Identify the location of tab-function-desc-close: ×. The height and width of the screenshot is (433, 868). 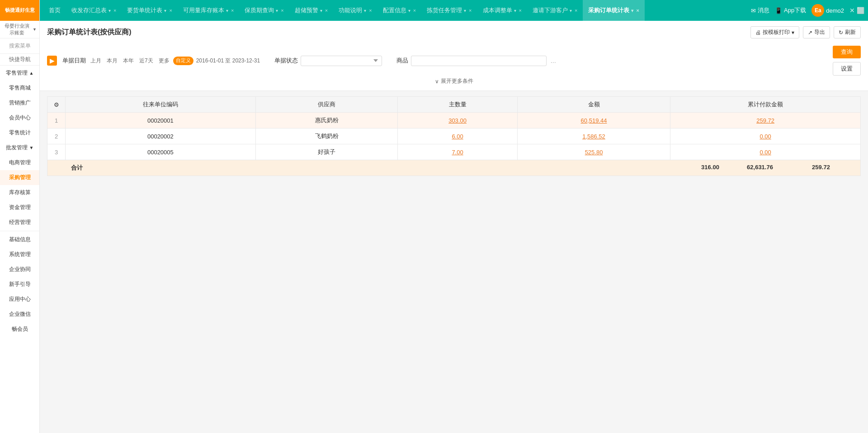
(370, 10).